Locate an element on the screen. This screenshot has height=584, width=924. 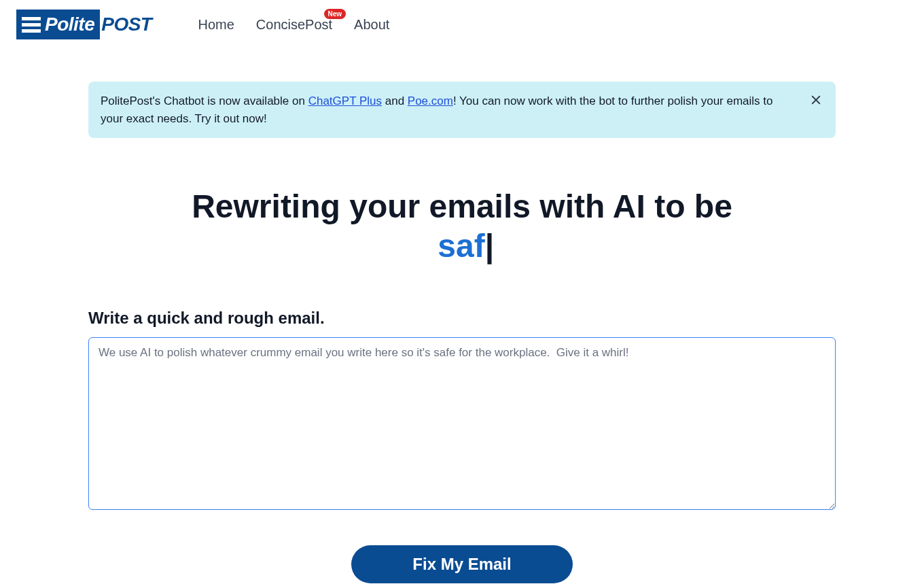
link-chatgpt: ChatGPT Plus is located at coordinates (345, 101).